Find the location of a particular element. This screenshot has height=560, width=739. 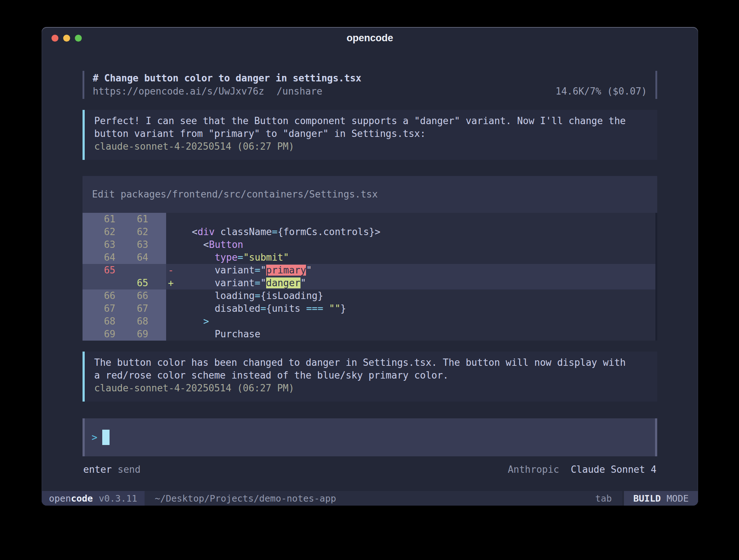

code-token: > is located at coordinates (206, 321).